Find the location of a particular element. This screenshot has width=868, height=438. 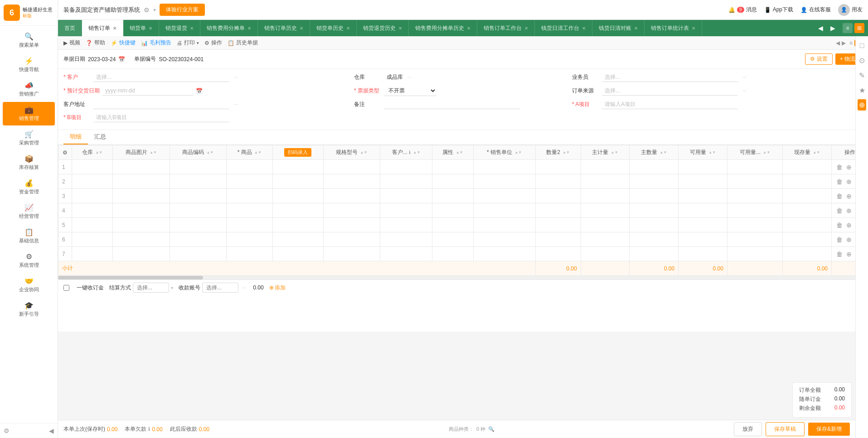

sidebar-item-inventory: 📦 库存核算 is located at coordinates (29, 163).